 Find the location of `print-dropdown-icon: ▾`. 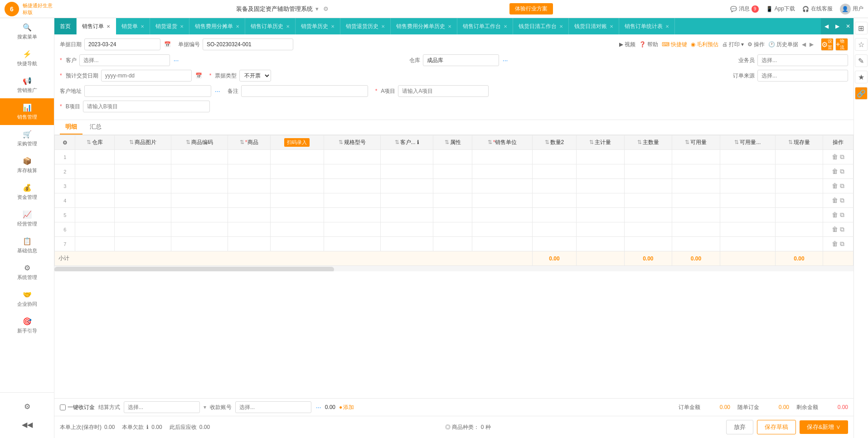

print-dropdown-icon: ▾ is located at coordinates (742, 44).